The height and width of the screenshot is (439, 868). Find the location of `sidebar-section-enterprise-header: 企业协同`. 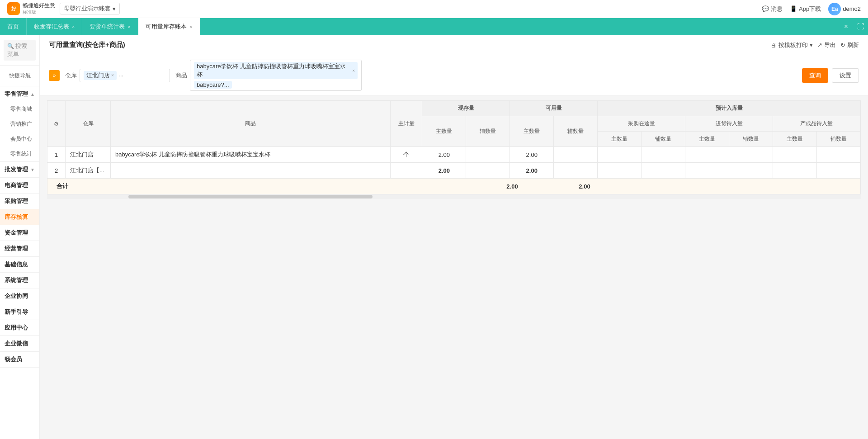

sidebar-section-enterprise-header: 企业协同 is located at coordinates (20, 296).